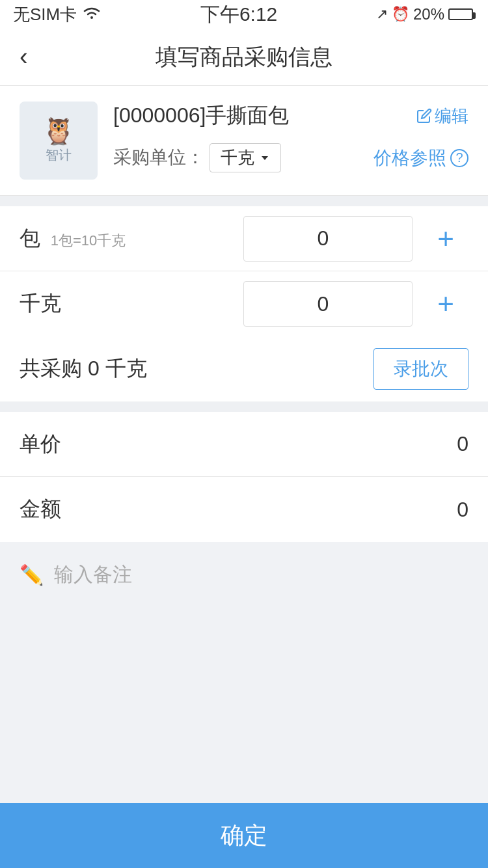  I want to click on amount-value: 0, so click(463, 510).